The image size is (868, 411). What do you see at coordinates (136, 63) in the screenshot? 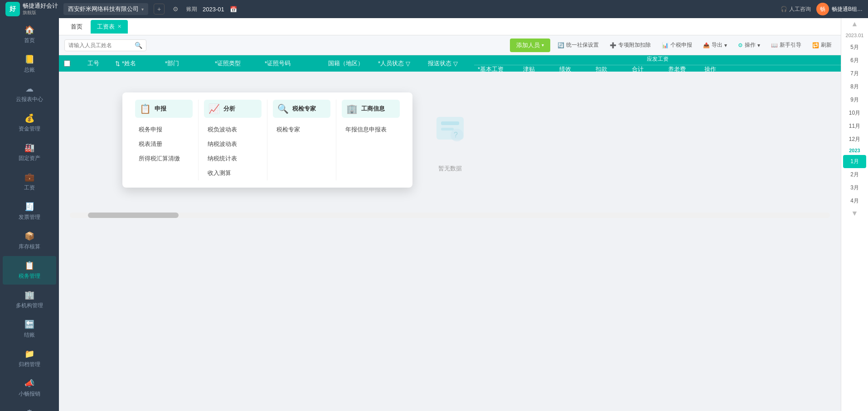
I see `th-name: ⇅ *姓名` at bounding box center [136, 63].